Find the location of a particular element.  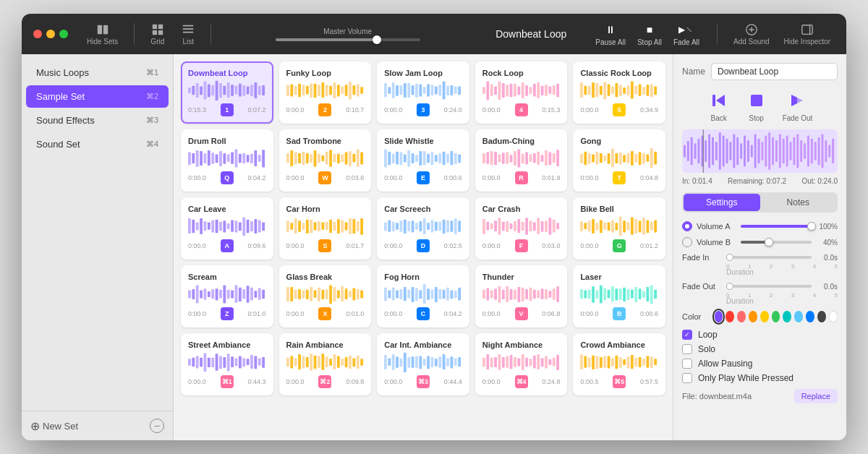

sidebar-item-sound-effects: Sound Effects⌘3 is located at coordinates (97, 120).